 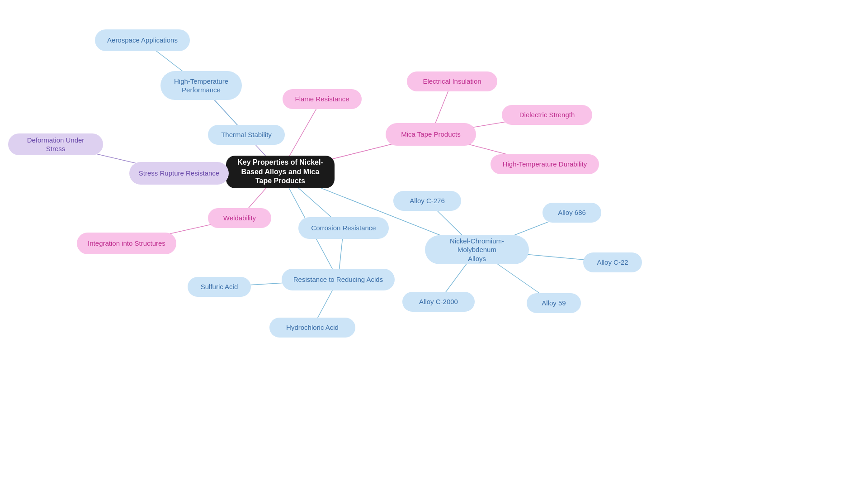 What do you see at coordinates (613, 262) in the screenshot?
I see `node-alloy-c22: Alloy C-22` at bounding box center [613, 262].